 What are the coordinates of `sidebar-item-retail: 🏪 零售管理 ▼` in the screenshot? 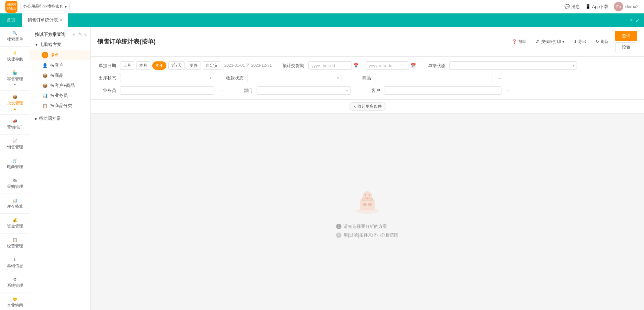 It's located at (15, 79).